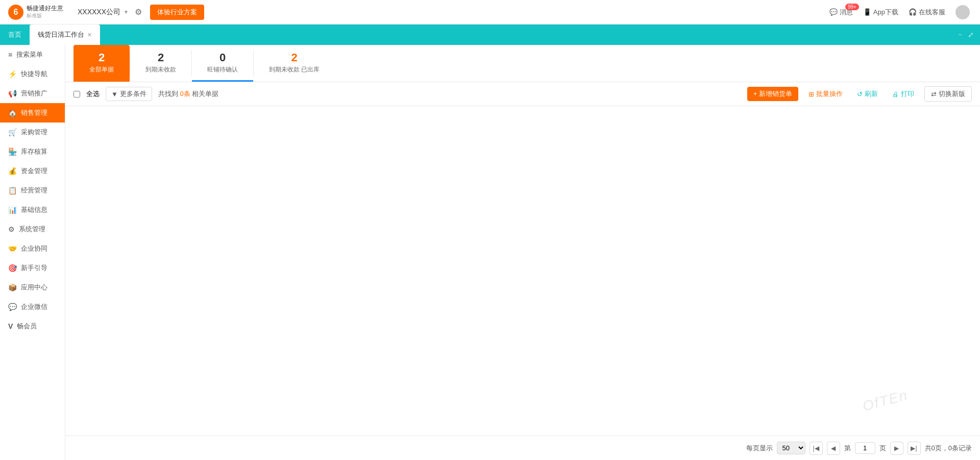 The height and width of the screenshot is (460, 980). Describe the element at coordinates (45, 16) in the screenshot. I see `logo-sub: 标准版` at that location.